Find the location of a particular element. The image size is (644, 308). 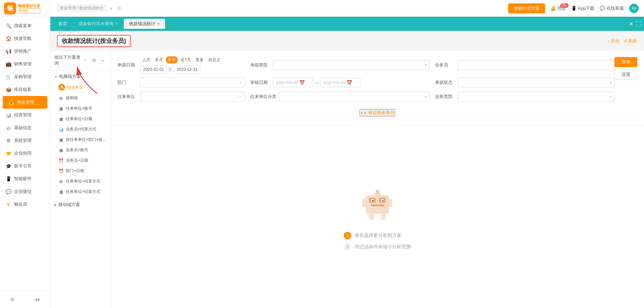

refresh-icon: ↺ is located at coordinates (625, 41).